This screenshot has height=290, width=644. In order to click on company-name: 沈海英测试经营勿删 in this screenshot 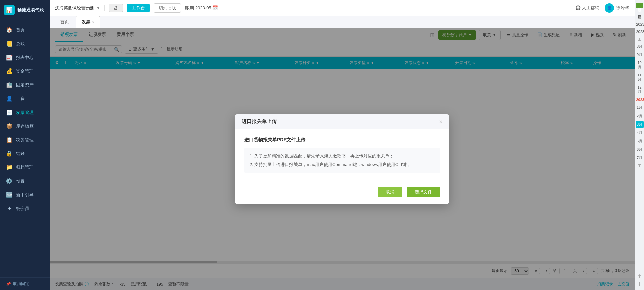, I will do `click(74, 8)`.